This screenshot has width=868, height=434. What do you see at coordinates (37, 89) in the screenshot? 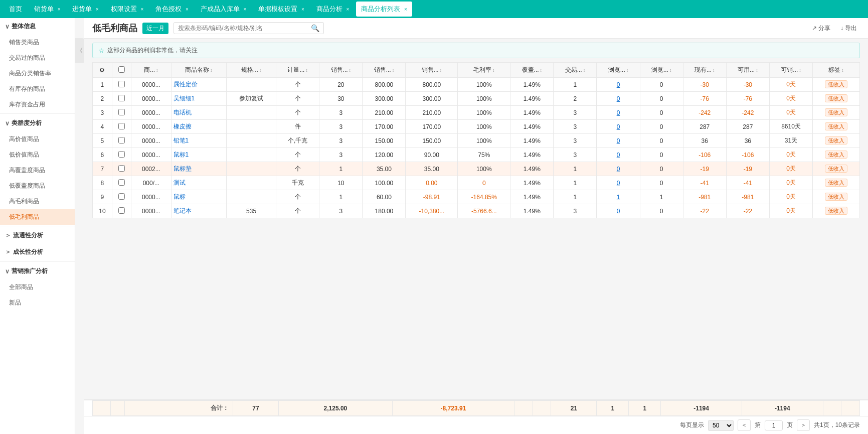
I see `sidebar-item-in-stock: 有库存的商品` at bounding box center [37, 89].